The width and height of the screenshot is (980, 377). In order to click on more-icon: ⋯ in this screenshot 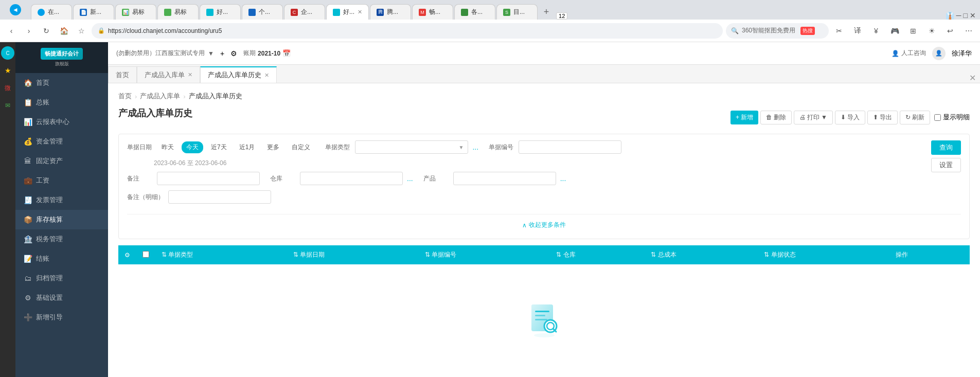, I will do `click(969, 31)`.